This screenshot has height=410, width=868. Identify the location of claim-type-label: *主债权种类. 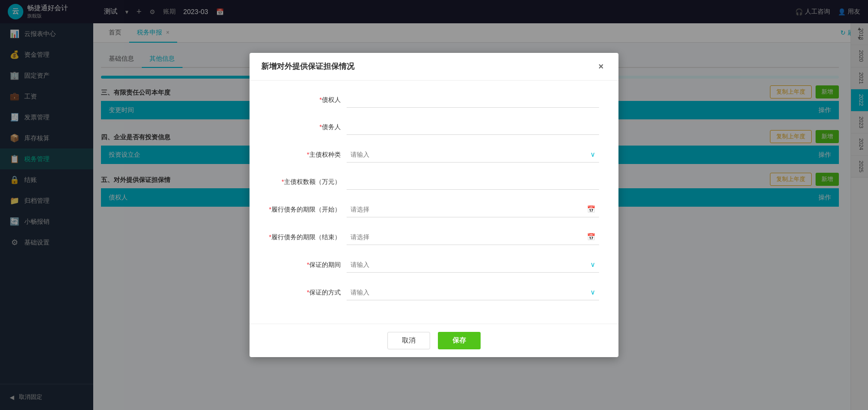
(308, 155).